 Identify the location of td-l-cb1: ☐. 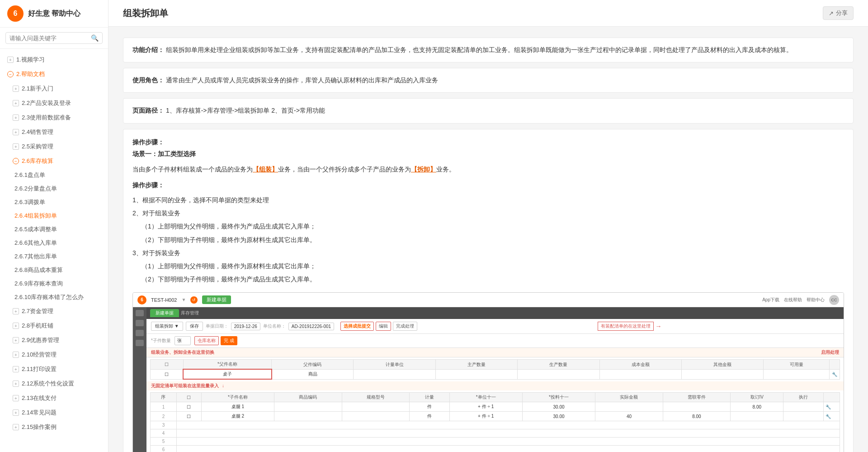
(189, 407).